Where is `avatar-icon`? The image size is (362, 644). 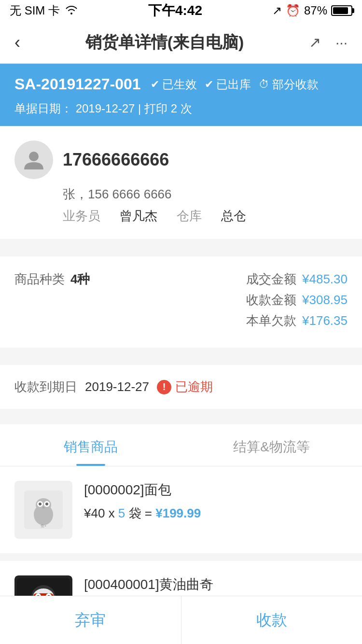 avatar-icon is located at coordinates (34, 160).